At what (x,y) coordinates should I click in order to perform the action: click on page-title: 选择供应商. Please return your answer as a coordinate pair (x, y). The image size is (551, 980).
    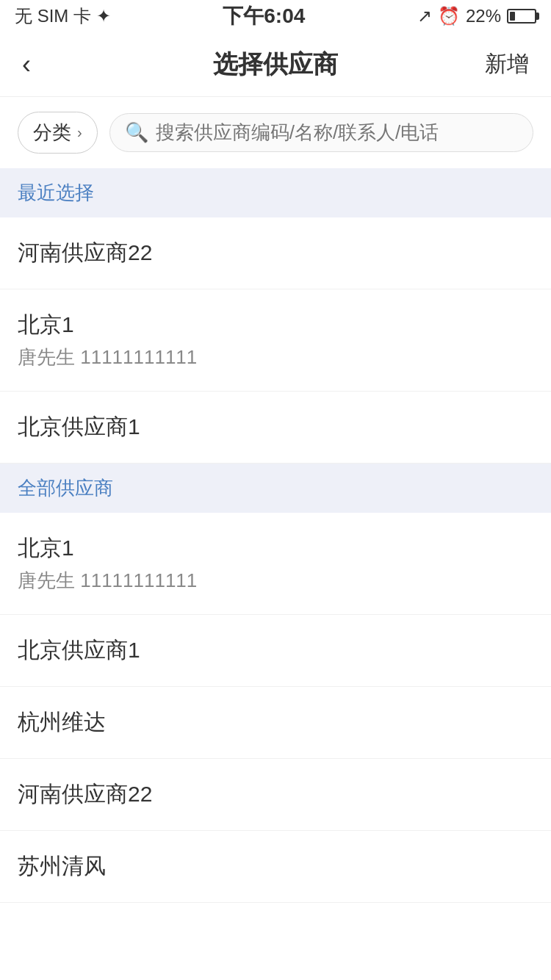
    Looking at the image, I should click on (276, 65).